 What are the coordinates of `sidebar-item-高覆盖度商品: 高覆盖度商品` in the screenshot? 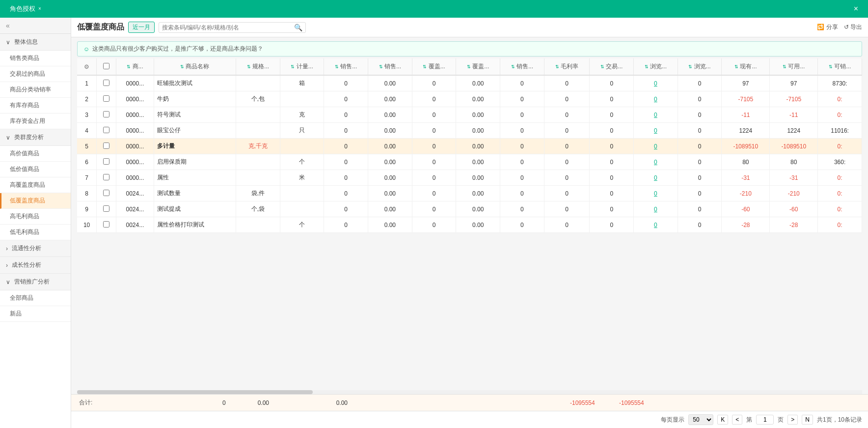 It's located at (35, 185).